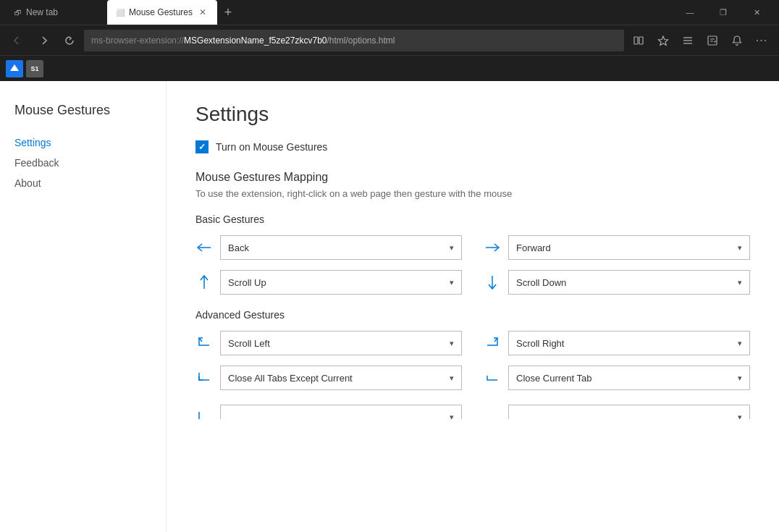 The image size is (779, 532). I want to click on nav-bar: ms-browser-extension://MSGextensionName_…, so click(390, 40).